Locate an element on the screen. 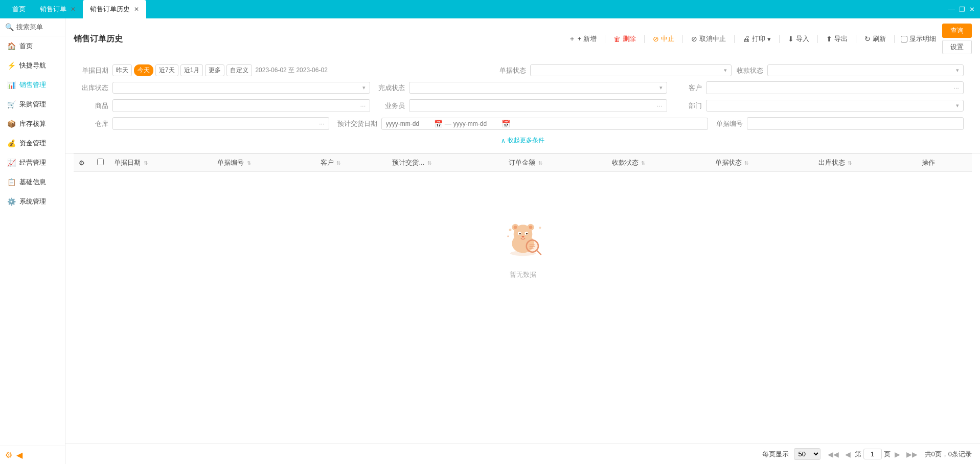  sidebar-item-sales-label: 销售管理 is located at coordinates (33, 85).